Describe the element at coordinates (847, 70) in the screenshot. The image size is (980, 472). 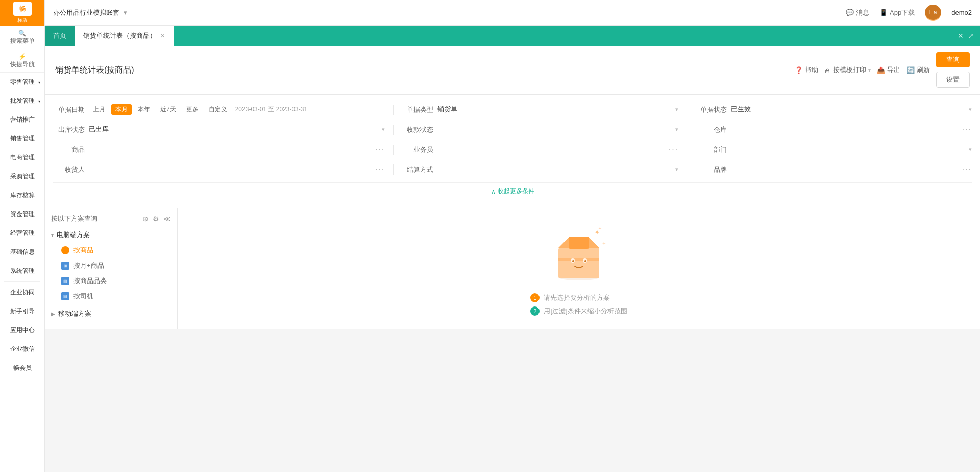
I see `template-print-btn: 🖨 按模板打印 ▾` at that location.